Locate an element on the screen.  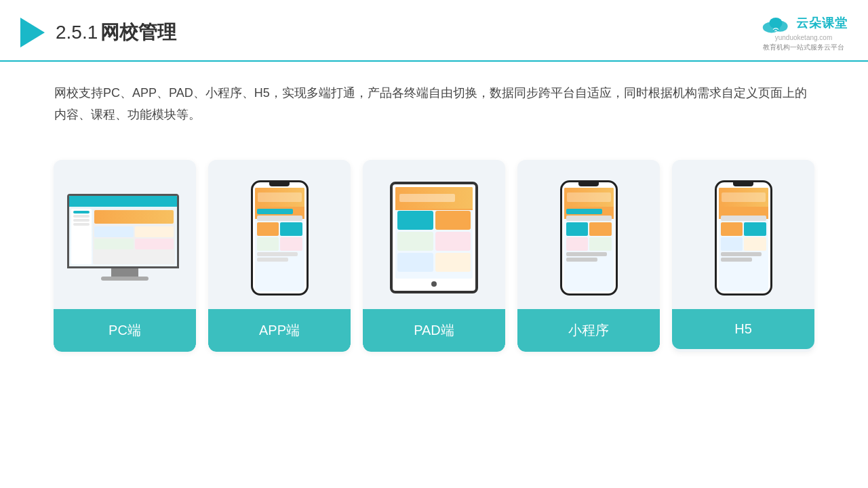
logo-cloud: 云朵课堂 is located at coordinates (804, 23).